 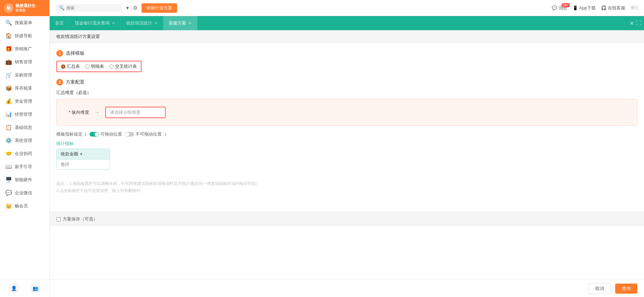 What do you see at coordinates (25, 288) in the screenshot?
I see `sidebar-footer: 👤 👥` at bounding box center [25, 288].